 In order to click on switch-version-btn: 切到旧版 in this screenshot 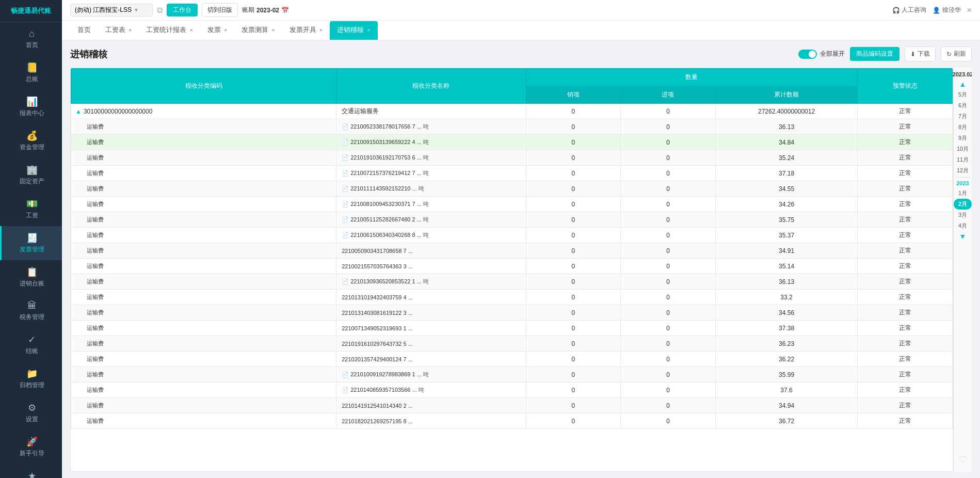, I will do `click(220, 10)`.